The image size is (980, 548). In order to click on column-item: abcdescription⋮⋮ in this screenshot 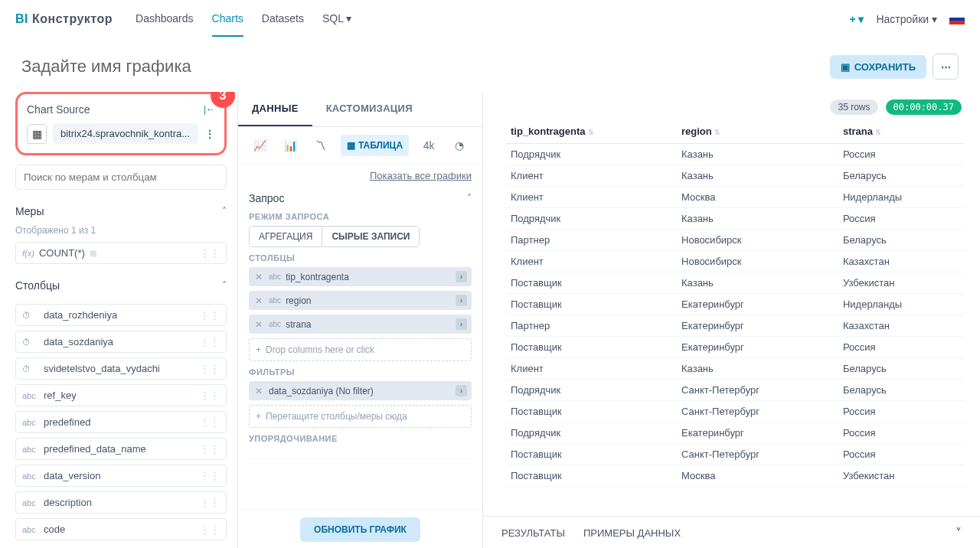, I will do `click(121, 502)`.